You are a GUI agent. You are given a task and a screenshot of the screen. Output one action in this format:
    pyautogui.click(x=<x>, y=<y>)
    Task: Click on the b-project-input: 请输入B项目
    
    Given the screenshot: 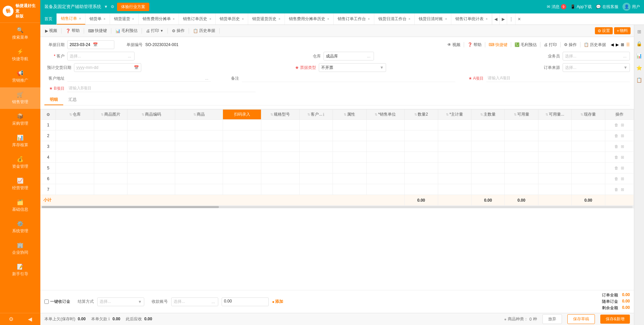 What is the action you would take?
    pyautogui.click(x=161, y=88)
    